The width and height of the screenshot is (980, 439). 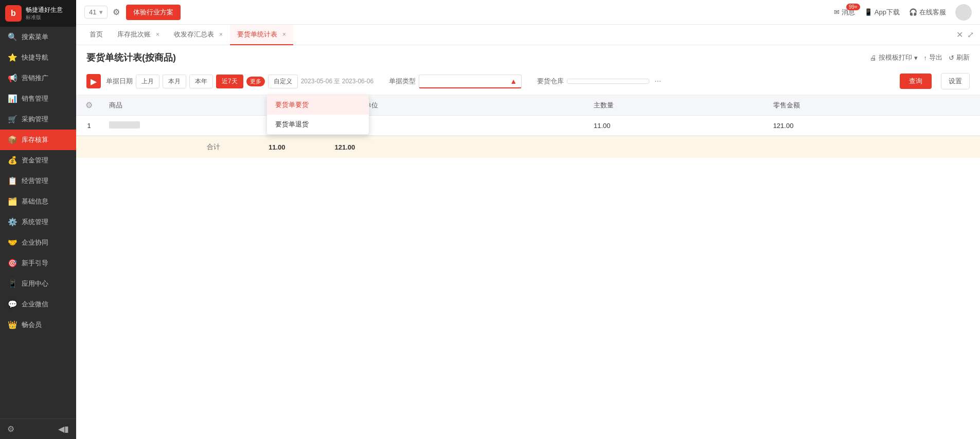 What do you see at coordinates (12, 37) in the screenshot?
I see `search-icon: 🔍` at bounding box center [12, 37].